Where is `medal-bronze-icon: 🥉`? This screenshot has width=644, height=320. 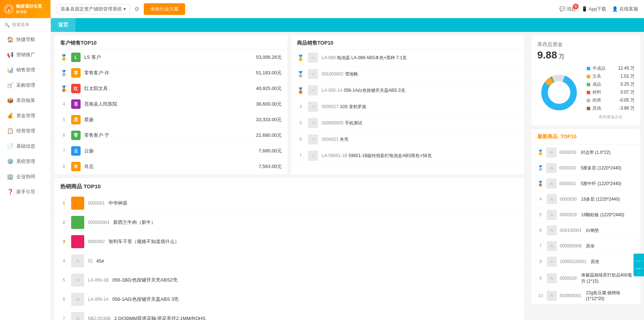
medal-bronze-icon: 🥉 is located at coordinates (64, 89).